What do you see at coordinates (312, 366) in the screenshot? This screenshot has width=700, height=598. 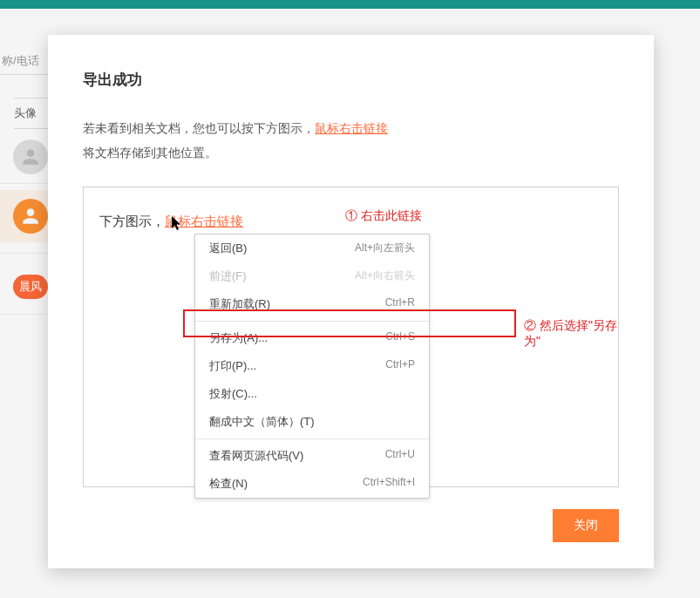 I see `context-menu: 返回(B)Alt+向左箭头前进(F)Alt+向右箭头重新加载(R)Ctrl+R另…` at bounding box center [312, 366].